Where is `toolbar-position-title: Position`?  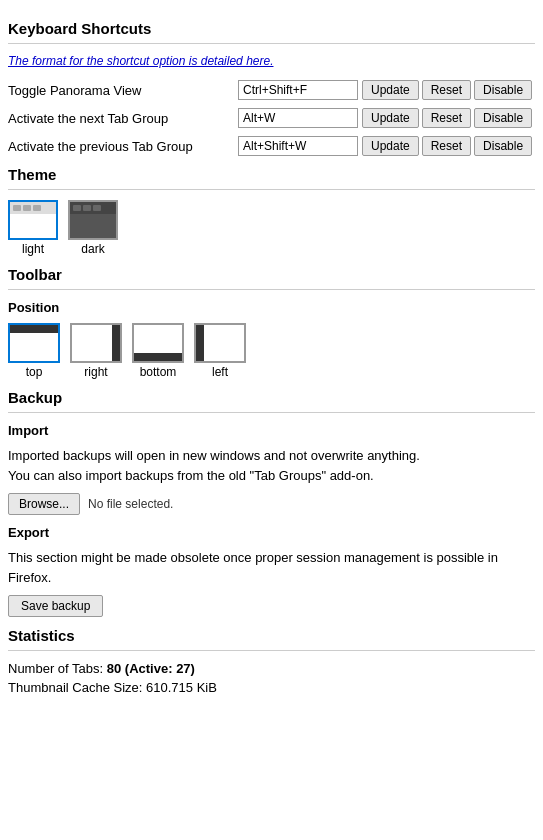
toolbar-position-title: Position is located at coordinates (272, 308).